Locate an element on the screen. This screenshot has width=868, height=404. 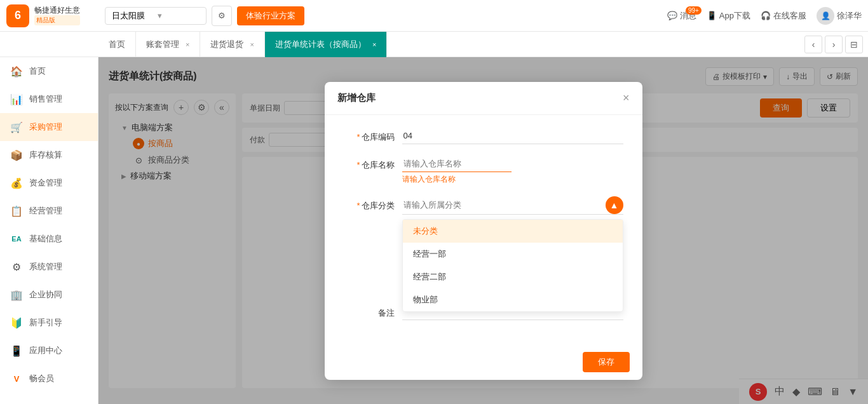
tab-purchase-stats: 进货单统计表（按商品） × is located at coordinates (326, 44).